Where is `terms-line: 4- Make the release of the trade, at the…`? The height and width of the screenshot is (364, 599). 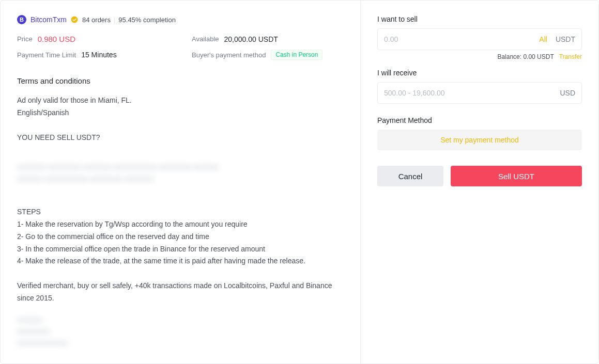
terms-line: 4- Make the release of the trade, at the… is located at coordinates (180, 261).